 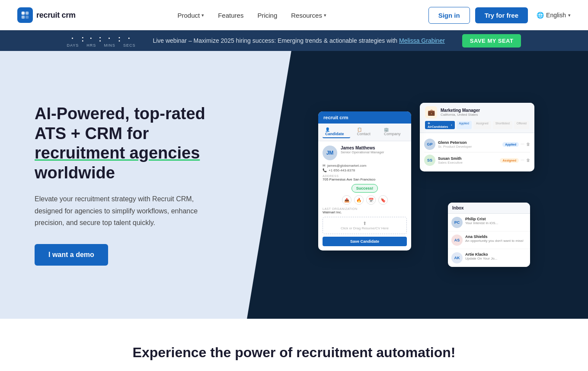 What do you see at coordinates (502, 125) in the screenshot?
I see `pipeline-stage-shortlisted: Shortlisted` at bounding box center [502, 125].